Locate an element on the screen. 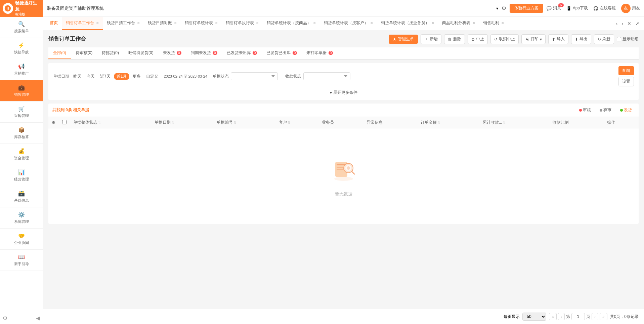 This screenshot has height=324, width=644. first-page-button: « is located at coordinates (553, 317).